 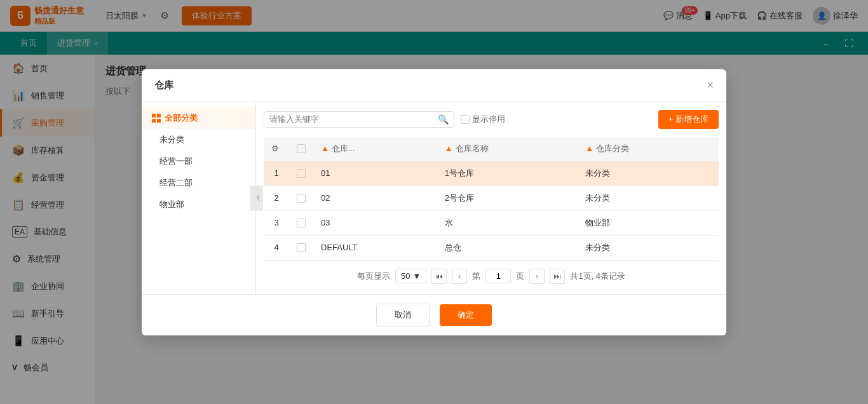 I want to click on add-warehouse-button: + 新增仓库, so click(x=689, y=119).